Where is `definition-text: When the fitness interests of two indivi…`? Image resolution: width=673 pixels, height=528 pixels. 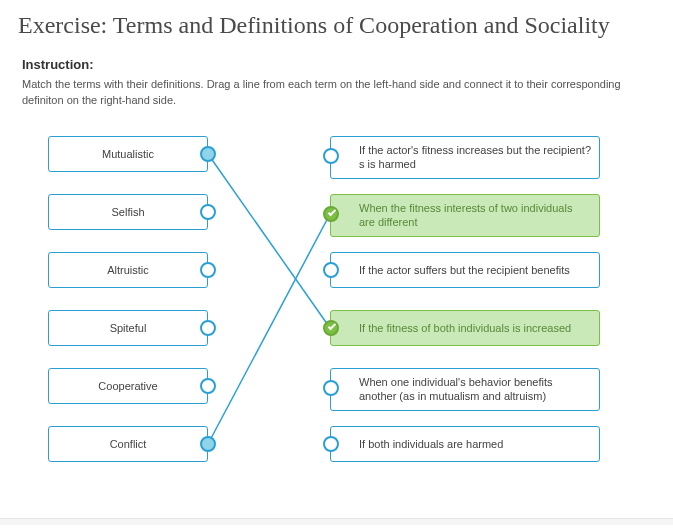 definition-text: When the fitness interests of two indivi… is located at coordinates (475, 216).